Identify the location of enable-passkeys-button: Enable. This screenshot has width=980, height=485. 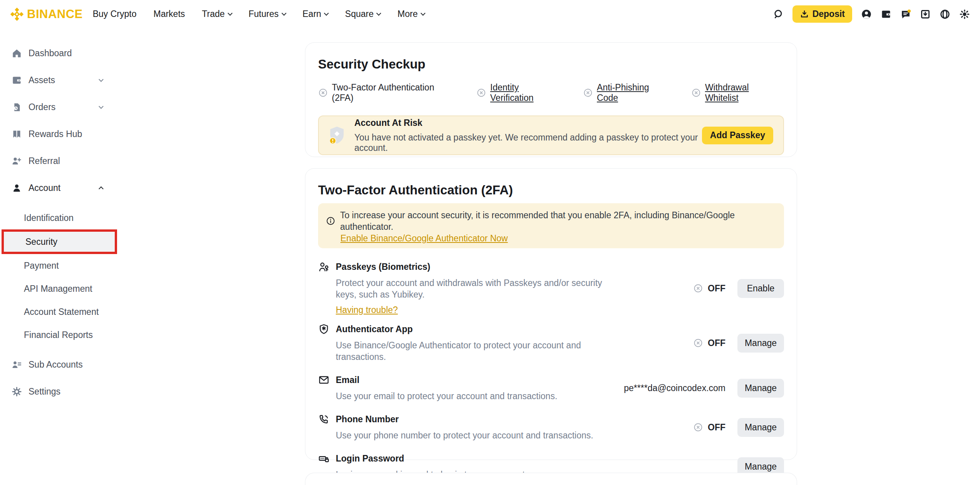
(761, 289).